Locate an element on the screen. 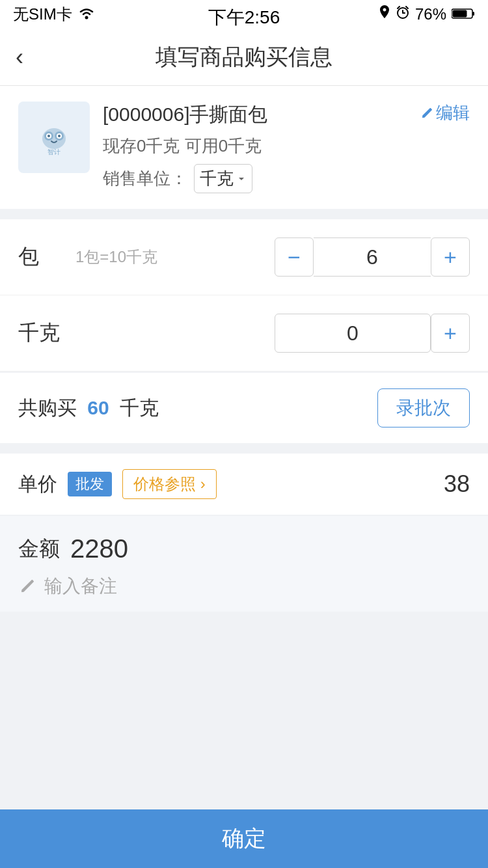  quantity-bao-input is located at coordinates (372, 257).